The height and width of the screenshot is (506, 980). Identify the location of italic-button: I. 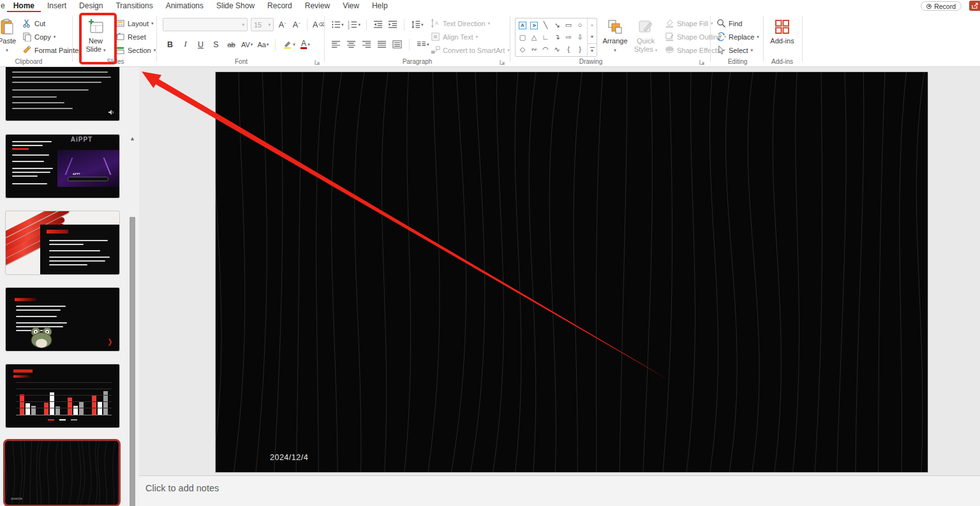
(185, 45).